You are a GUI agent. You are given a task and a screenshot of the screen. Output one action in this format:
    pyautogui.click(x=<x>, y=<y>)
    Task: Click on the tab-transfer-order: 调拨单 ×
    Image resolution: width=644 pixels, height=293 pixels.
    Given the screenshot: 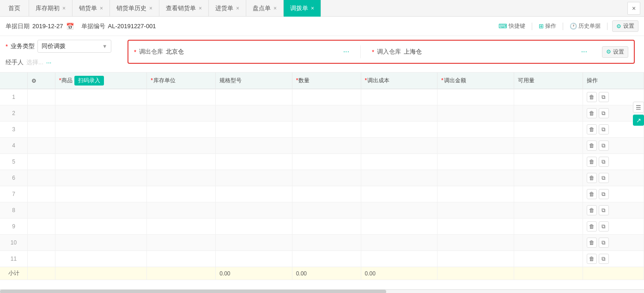 What is the action you would take?
    pyautogui.click(x=302, y=8)
    